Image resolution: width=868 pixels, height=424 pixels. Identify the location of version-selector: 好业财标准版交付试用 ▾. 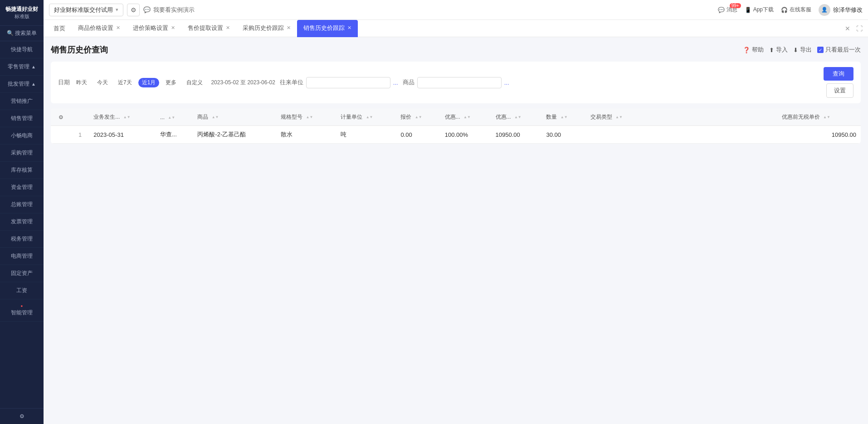
(86, 10).